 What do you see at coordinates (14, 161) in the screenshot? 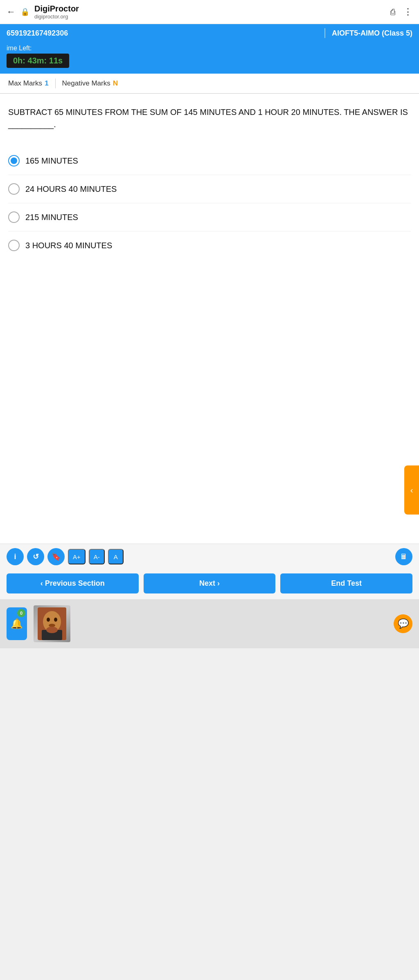
I see `radio-a` at bounding box center [14, 161].